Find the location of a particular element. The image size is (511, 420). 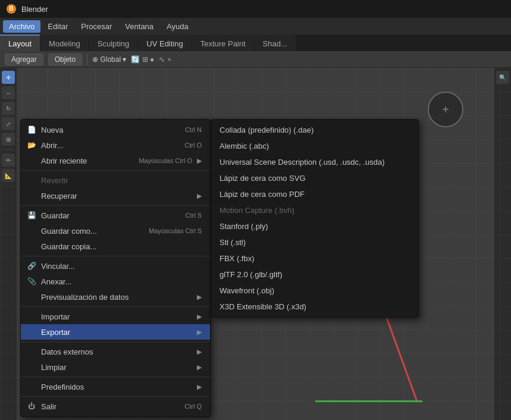

limpiar-icon is located at coordinates (32, 367).